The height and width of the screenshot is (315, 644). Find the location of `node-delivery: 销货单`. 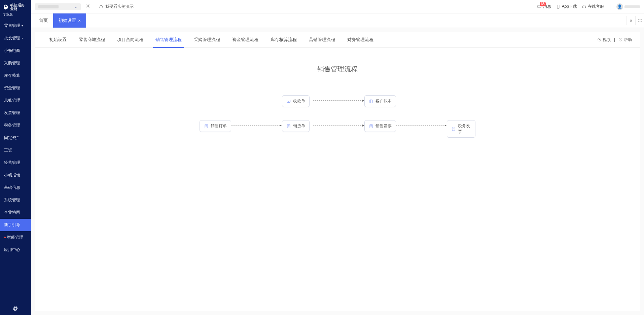

node-delivery: 销货单 is located at coordinates (296, 126).